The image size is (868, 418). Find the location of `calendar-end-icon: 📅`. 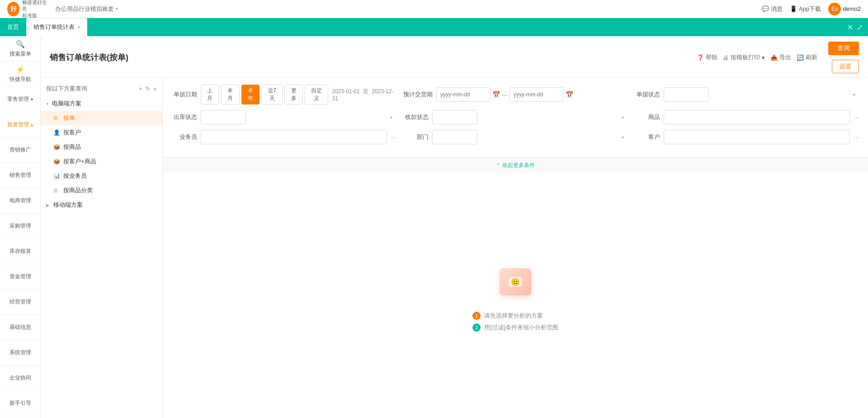

calendar-end-icon: 📅 is located at coordinates (570, 95).